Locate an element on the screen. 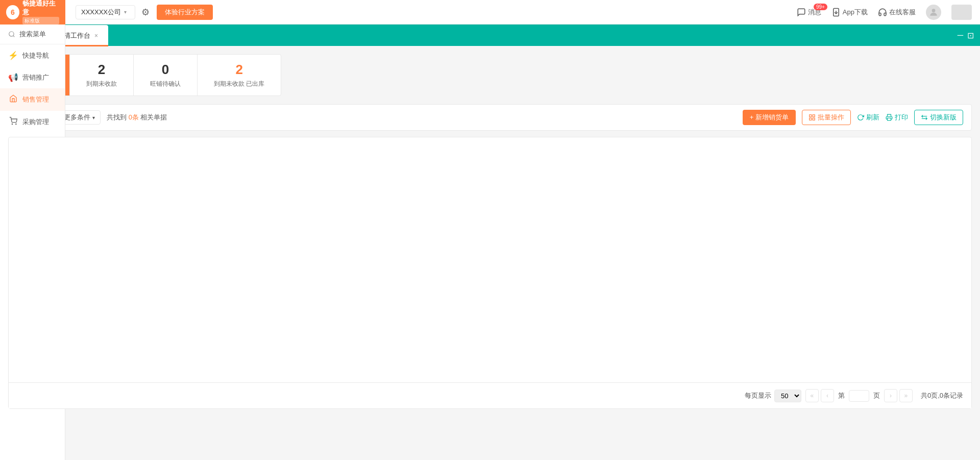  app-download-btn: App下载 is located at coordinates (849, 12).